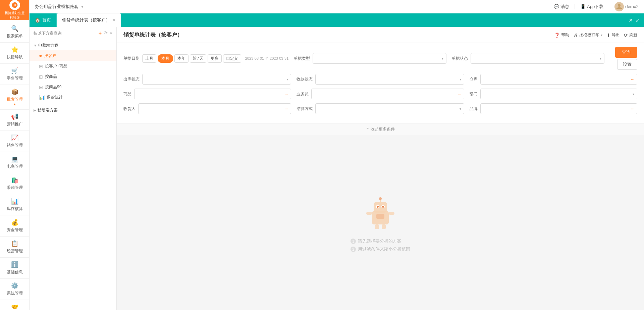 This screenshot has width=644, height=310. I want to click on out-status-chevron-icon: ▾, so click(287, 79).